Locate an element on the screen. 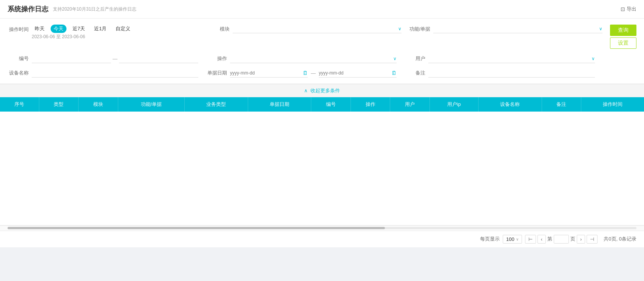  col-header-6: 编号 is located at coordinates (331, 104).